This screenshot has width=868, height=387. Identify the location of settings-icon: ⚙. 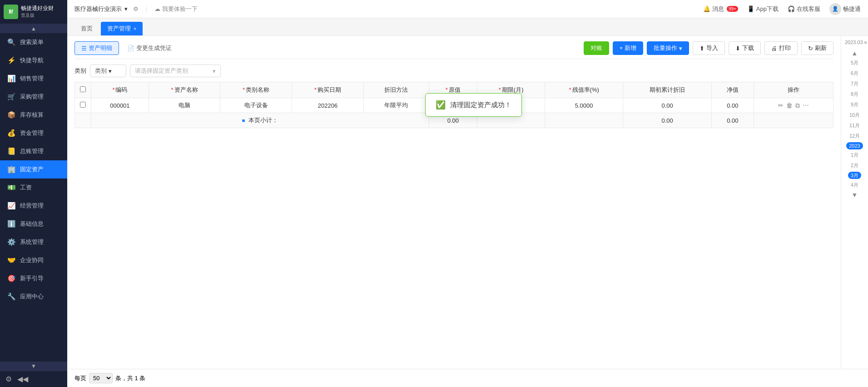
(9, 379).